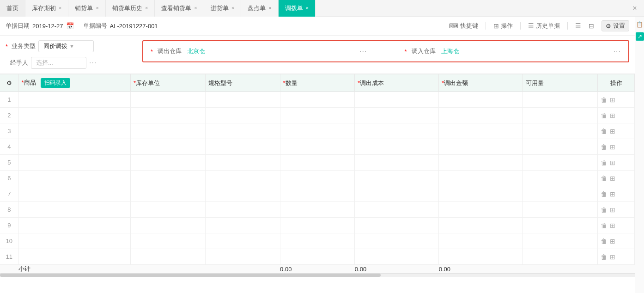  Describe the element at coordinates (66, 46) in the screenshot. I see `business-type-dropdown: 同价调拨 ▼` at that location.